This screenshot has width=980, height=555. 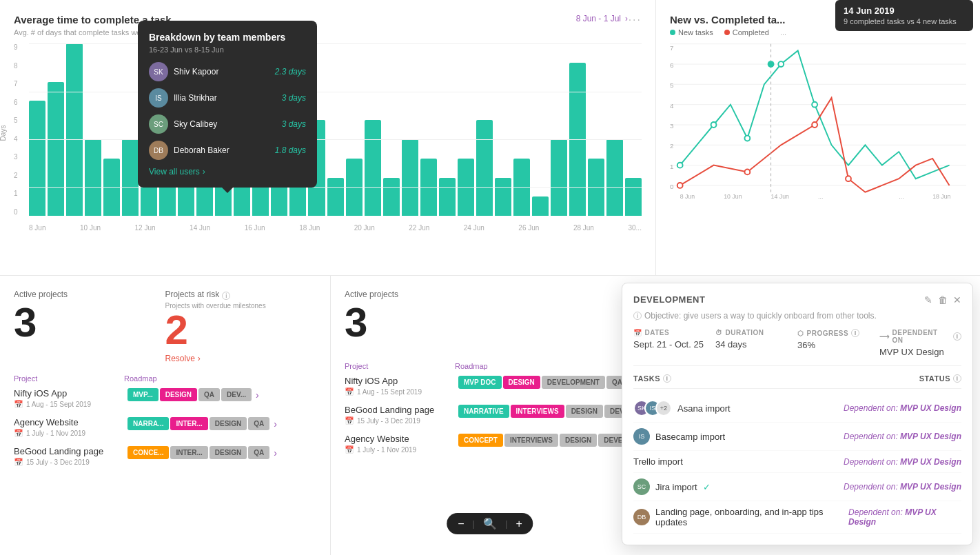 What do you see at coordinates (203, 452) in the screenshot?
I see `project-roadmap: CONCE... INTER... DESIGN QA ›` at bounding box center [203, 452].